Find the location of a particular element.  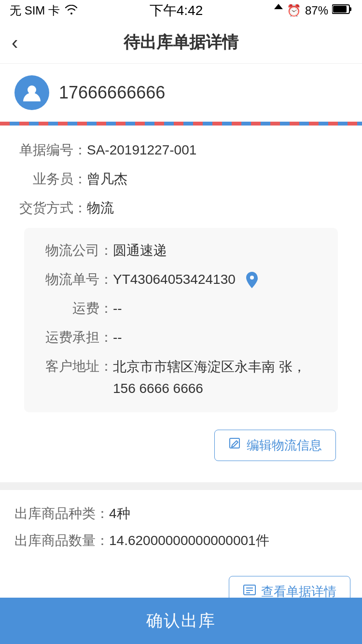

person-icon is located at coordinates (32, 93).